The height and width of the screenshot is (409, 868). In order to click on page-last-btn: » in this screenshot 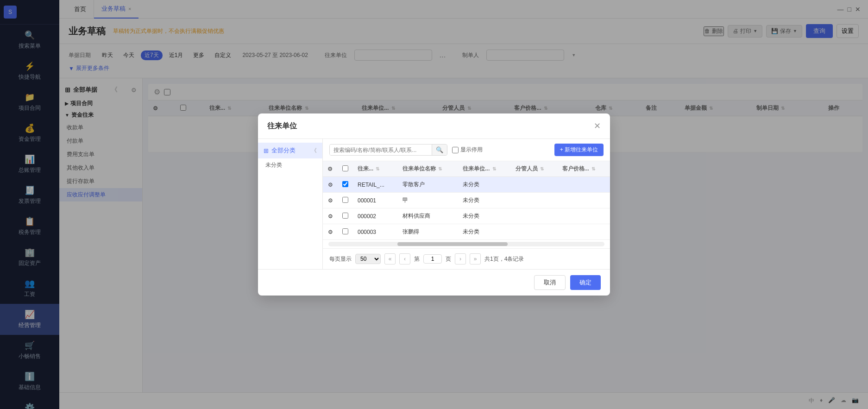, I will do `click(475, 259)`.